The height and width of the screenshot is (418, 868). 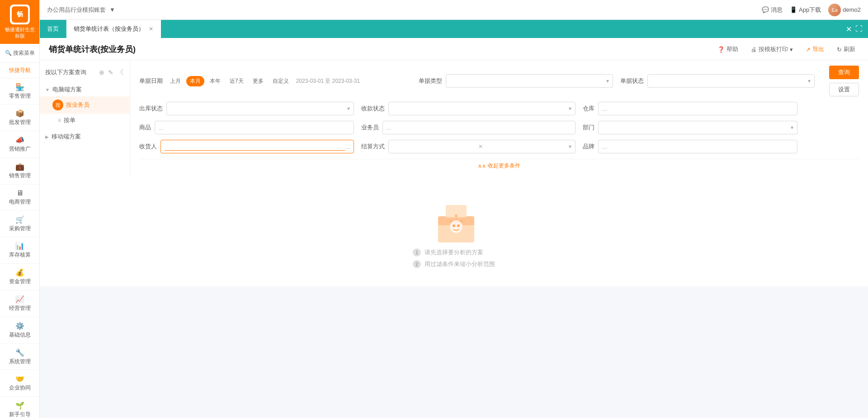 I want to click on date-tab-more: 更多, so click(x=258, y=81).